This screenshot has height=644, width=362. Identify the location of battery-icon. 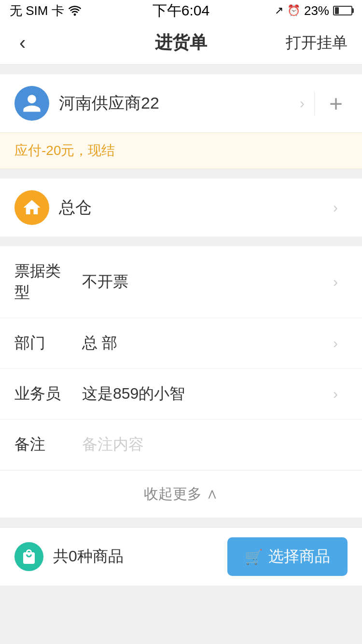
(343, 11).